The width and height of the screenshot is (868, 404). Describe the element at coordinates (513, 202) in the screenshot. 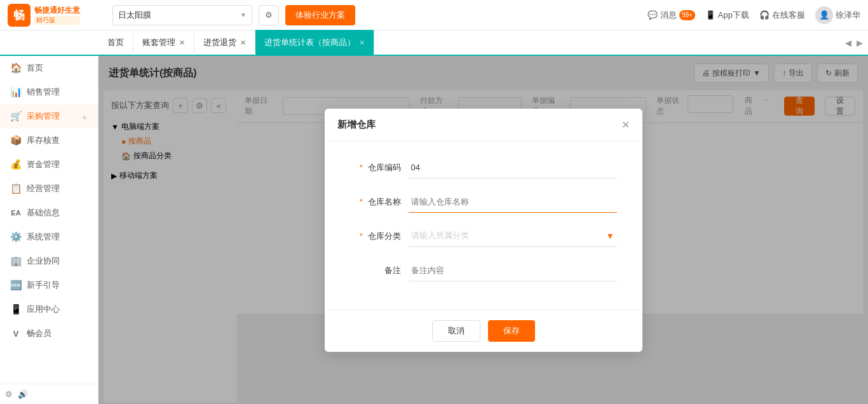

I see `warehouse-name-input` at that location.